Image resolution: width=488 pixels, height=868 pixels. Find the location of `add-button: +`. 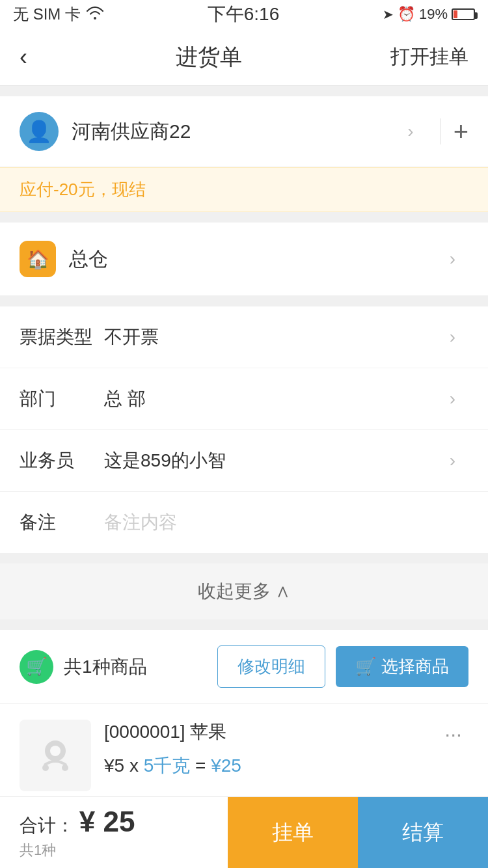

add-button: + is located at coordinates (461, 131).